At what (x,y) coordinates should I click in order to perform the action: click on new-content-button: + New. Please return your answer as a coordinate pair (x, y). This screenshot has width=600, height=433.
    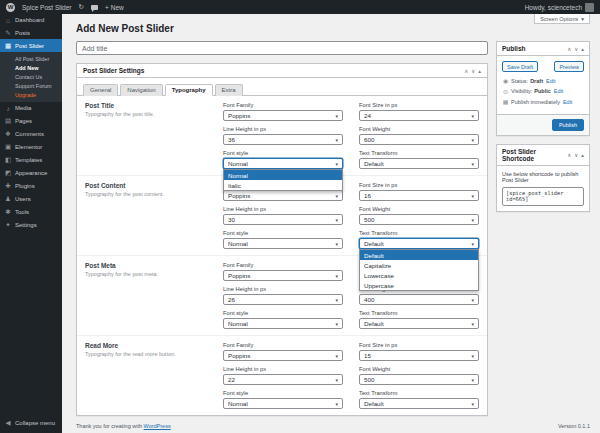
    Looking at the image, I should click on (114, 8).